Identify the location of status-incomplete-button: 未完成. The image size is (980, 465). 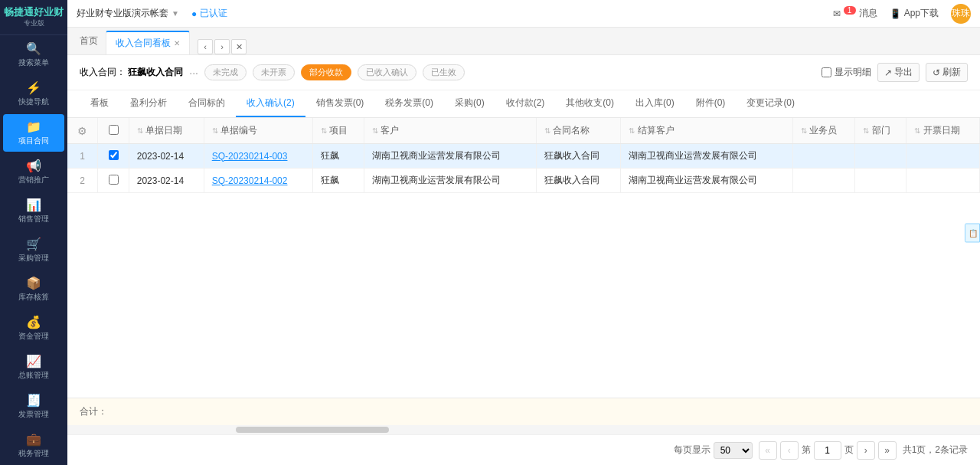
(225, 72).